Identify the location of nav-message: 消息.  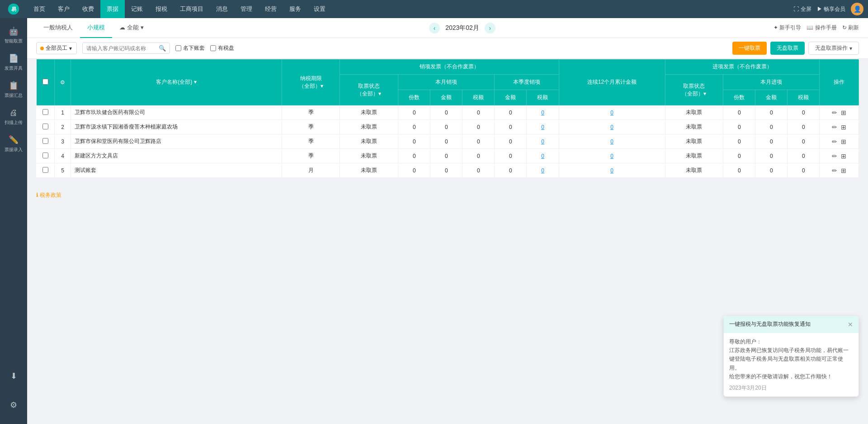
(222, 9).